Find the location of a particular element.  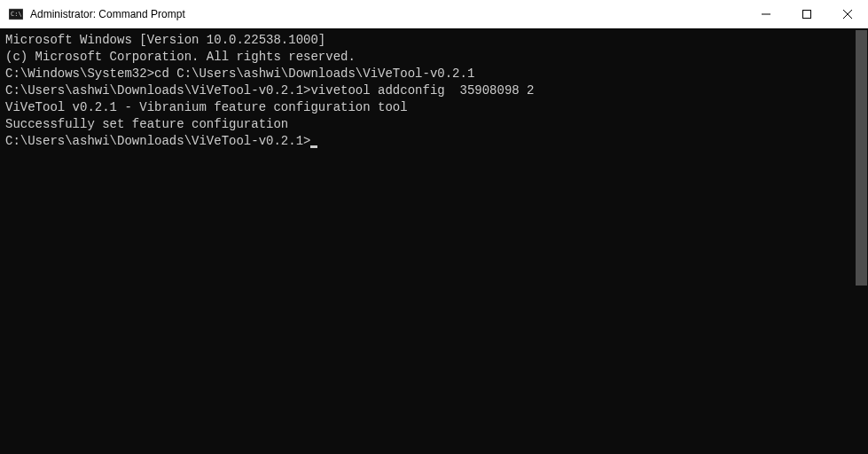

terminal-line: Microsoft Windows [Version 10.0.22538.10… is located at coordinates (427, 41).